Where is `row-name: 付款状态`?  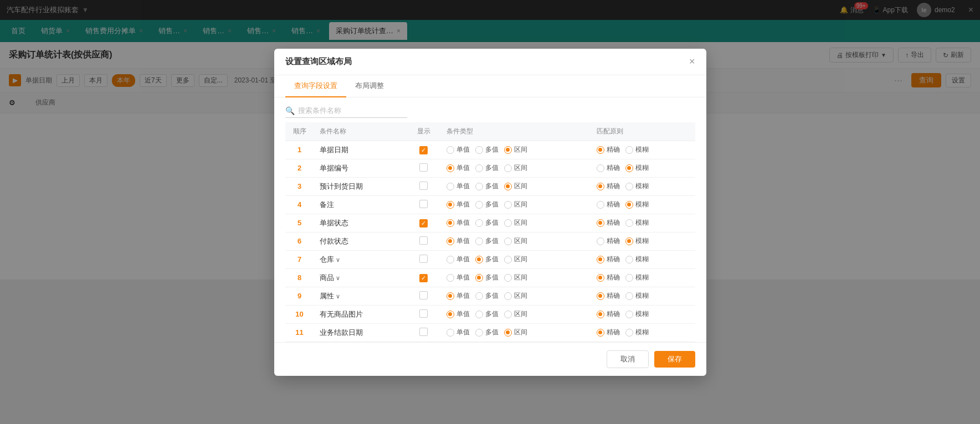
row-name: 付款状态 is located at coordinates (360, 241).